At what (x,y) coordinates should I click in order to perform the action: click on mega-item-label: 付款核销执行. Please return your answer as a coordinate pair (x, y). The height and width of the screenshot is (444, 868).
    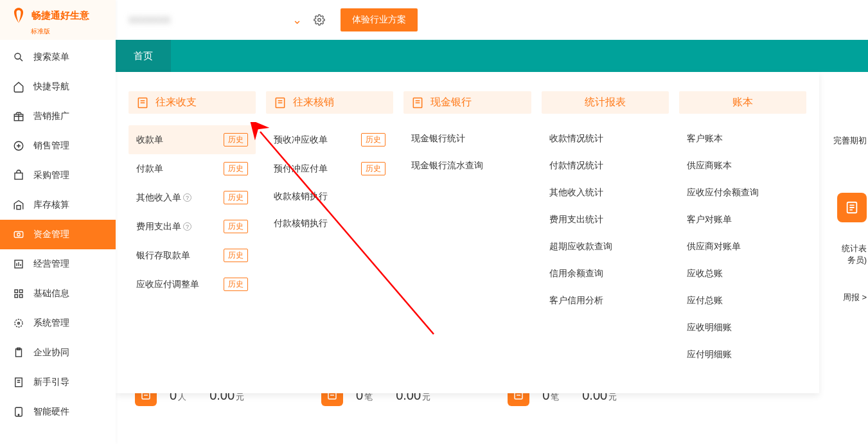
    Looking at the image, I should click on (301, 224).